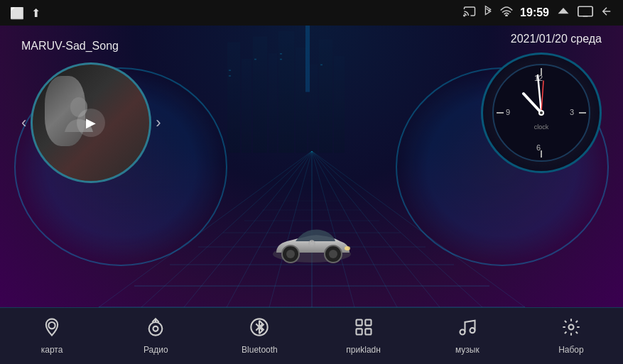 The image size is (623, 364). What do you see at coordinates (91, 123) in the screenshot?
I see `music-disc: 忘風波 ▶` at bounding box center [91, 123].